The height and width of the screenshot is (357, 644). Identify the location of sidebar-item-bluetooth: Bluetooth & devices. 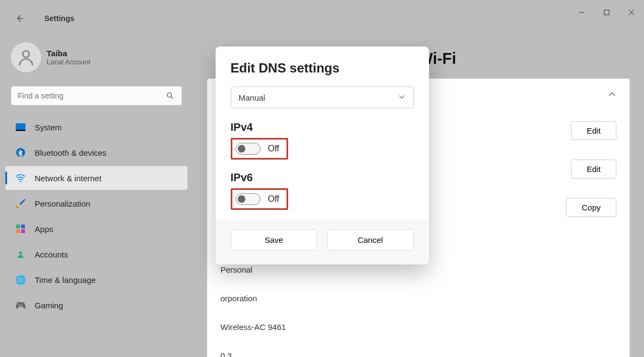
(96, 153).